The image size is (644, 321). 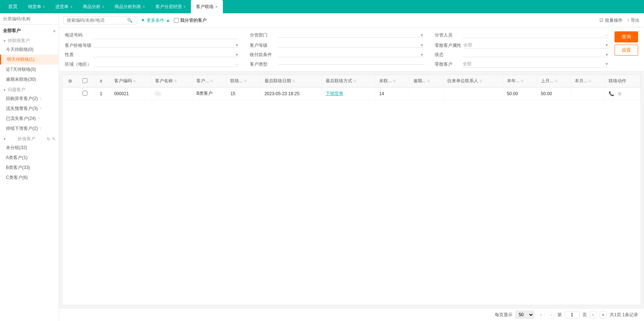 What do you see at coordinates (29, 148) in the screenshot?
I see `sidebar-item-ungrouped: 未分组(32)` at bounding box center [29, 148].